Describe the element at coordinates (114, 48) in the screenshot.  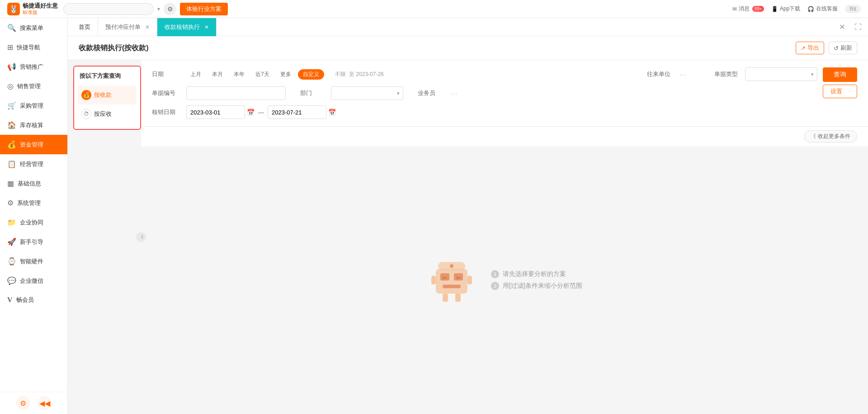
I see `page-title: 收款核销执行(按收款)` at that location.